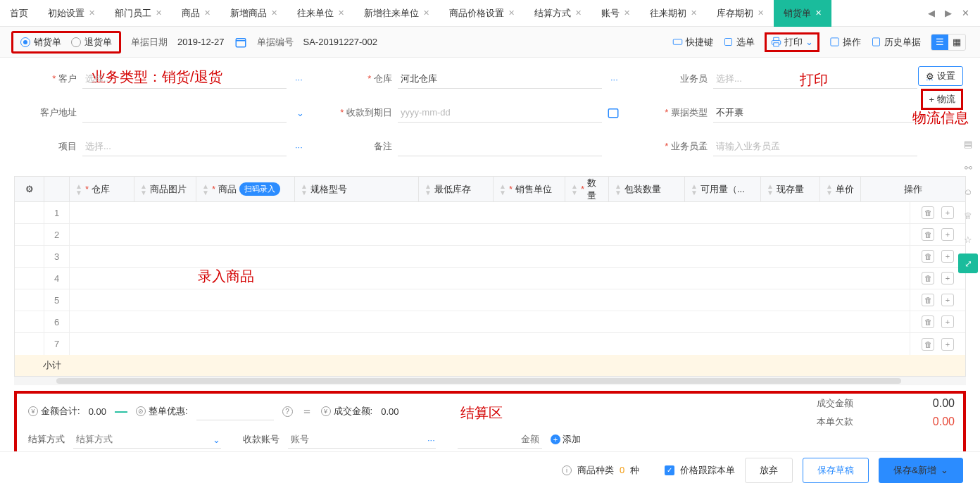 This screenshot has height=488, width=980. Describe the element at coordinates (500, 146) in the screenshot. I see `remark-input` at that location.